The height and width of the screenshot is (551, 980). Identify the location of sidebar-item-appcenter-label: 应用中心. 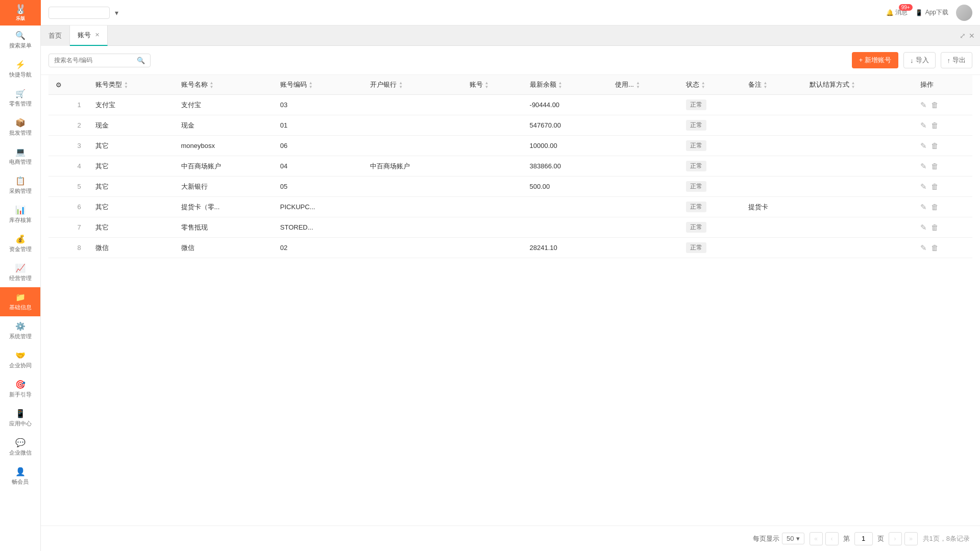
(20, 423).